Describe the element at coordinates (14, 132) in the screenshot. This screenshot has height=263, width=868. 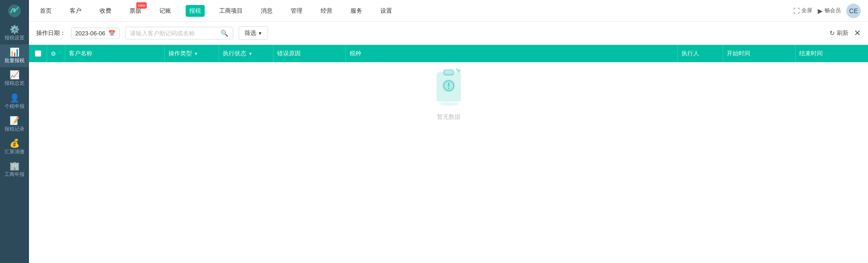
I see `sidebar: ⚙️ 报税设置 📊 批量报税 📈 报税总览 👤 个税申报 📝 报税记录 💰 汇算…` at that location.